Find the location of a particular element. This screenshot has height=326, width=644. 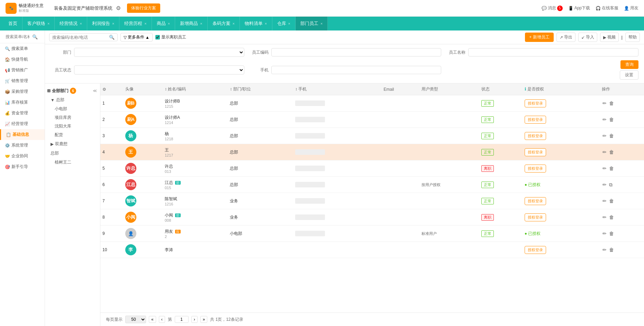

sidebar-item-guide: 🎯新手引导 is located at coordinates (22, 167).